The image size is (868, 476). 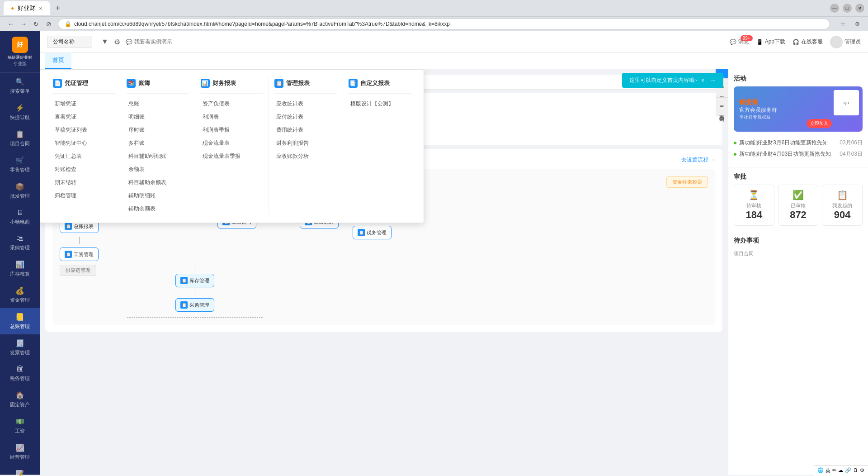 I want to click on join-btn: 立即加入, so click(x=819, y=124).